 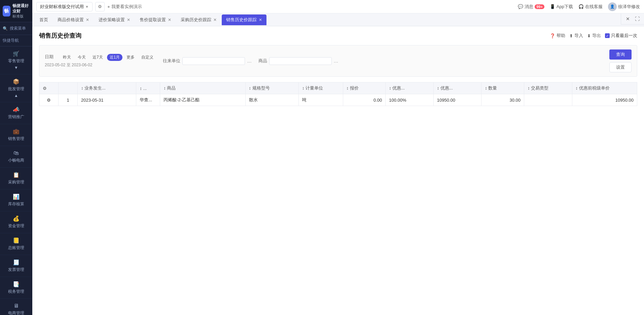 I want to click on chevron-down-icon: ▼, so click(x=87, y=7).